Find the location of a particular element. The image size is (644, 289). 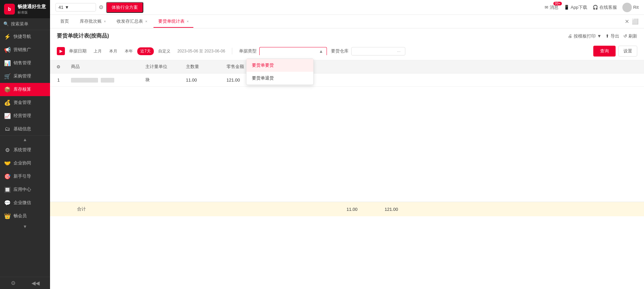

store-dropdown-icon: ▼ is located at coordinates (67, 7).